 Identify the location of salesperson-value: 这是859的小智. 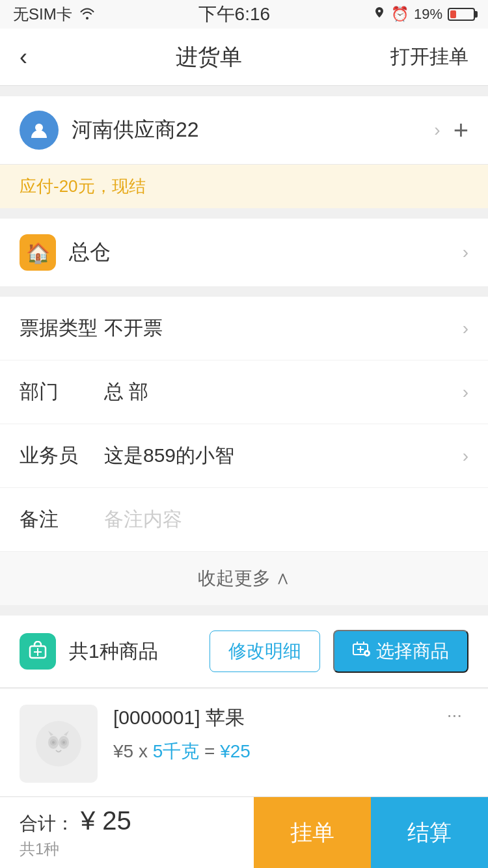
(284, 455).